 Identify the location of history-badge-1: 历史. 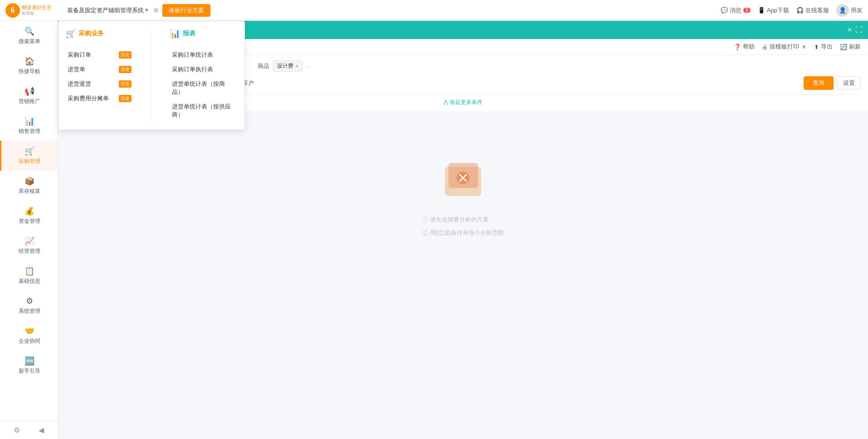
(125, 69).